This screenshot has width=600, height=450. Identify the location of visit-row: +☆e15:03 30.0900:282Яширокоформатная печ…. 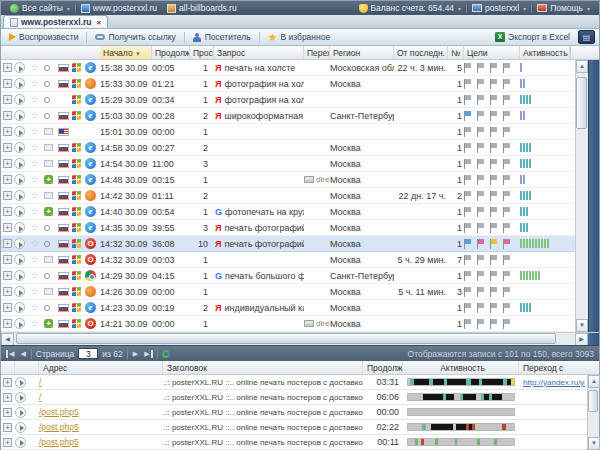
(288, 116).